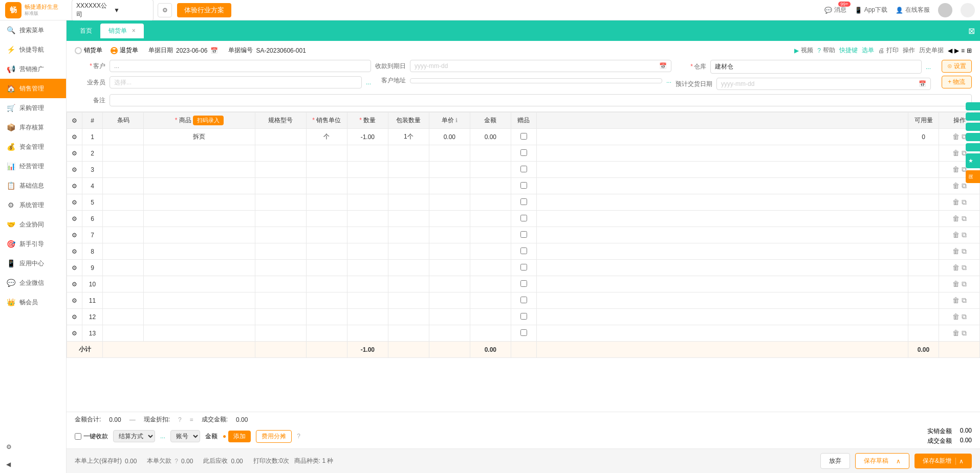  Describe the element at coordinates (824, 84) in the screenshot. I see `delivery-date-input: yyyy-mm-dd 📅` at that location.